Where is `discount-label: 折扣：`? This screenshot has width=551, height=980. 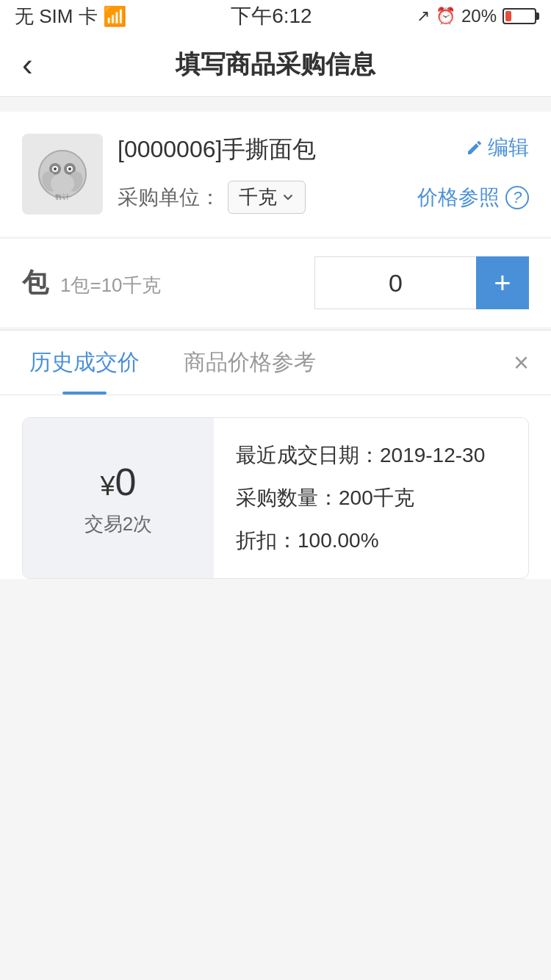
discount-label: 折扣： is located at coordinates (267, 541).